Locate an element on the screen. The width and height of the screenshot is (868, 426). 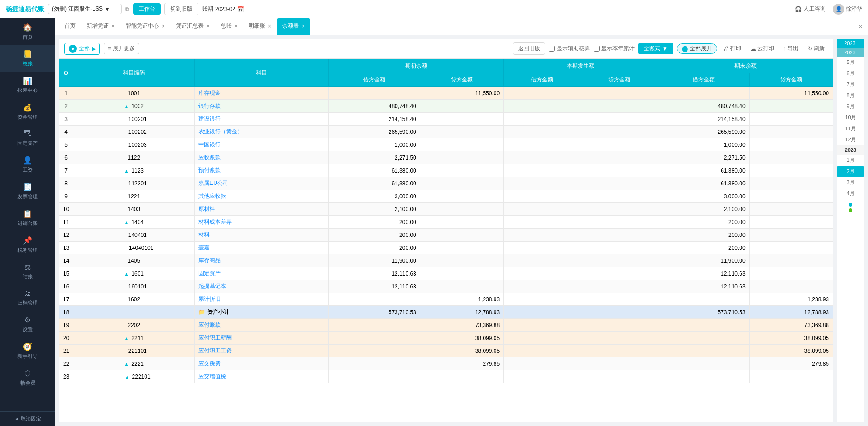
refresh-btn: ↻ 刷新 is located at coordinates (816, 49).